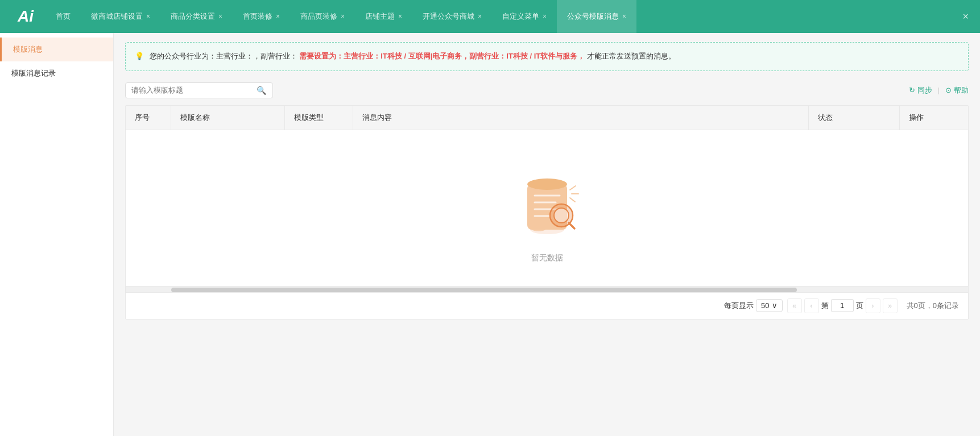 This screenshot has width=980, height=436. Describe the element at coordinates (547, 306) in the screenshot. I see `pagination: 每页显示 50 ∨ « ‹ 第 页 › » 共0页，0条记录` at that location.